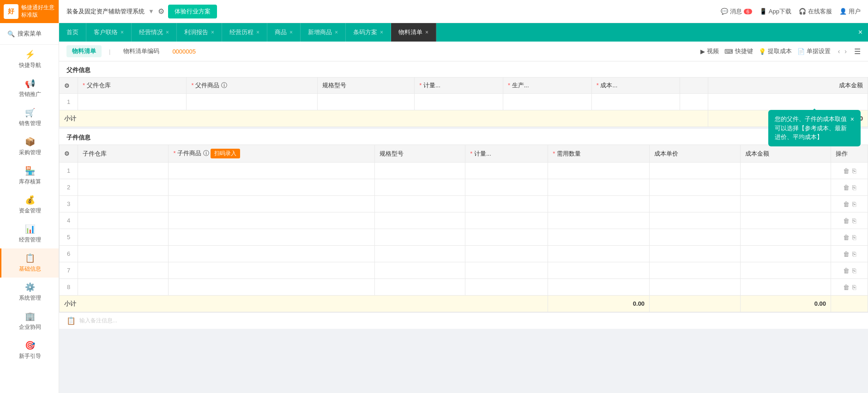 The width and height of the screenshot is (868, 393). Describe the element at coordinates (739, 51) in the screenshot. I see `shortcut-action: ⌨ 快捷键` at that location.